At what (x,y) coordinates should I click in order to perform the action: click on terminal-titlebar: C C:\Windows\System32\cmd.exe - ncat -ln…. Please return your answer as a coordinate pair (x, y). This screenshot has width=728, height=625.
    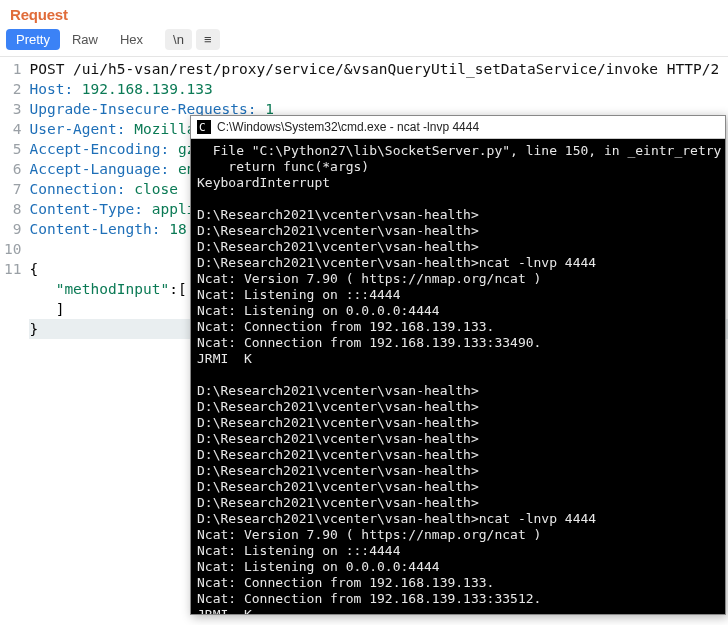
    Looking at the image, I should click on (458, 128).